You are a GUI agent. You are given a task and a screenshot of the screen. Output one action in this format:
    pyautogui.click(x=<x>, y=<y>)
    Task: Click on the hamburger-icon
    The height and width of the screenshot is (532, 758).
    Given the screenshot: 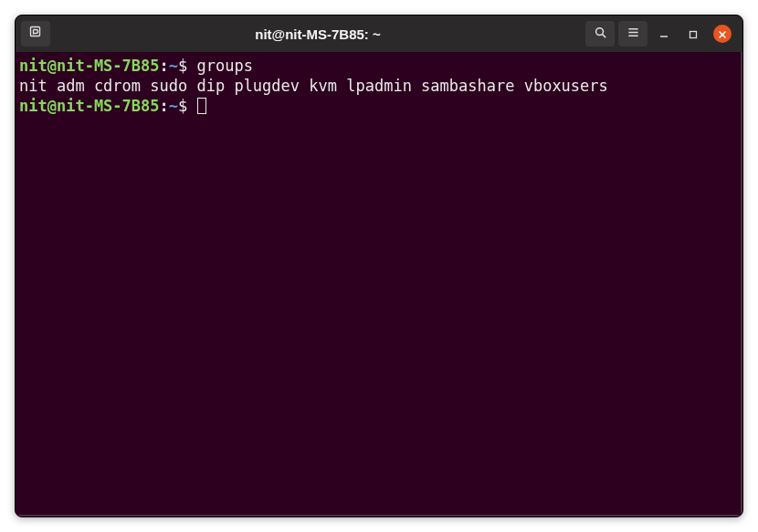 What is the action you would take?
    pyautogui.click(x=634, y=35)
    